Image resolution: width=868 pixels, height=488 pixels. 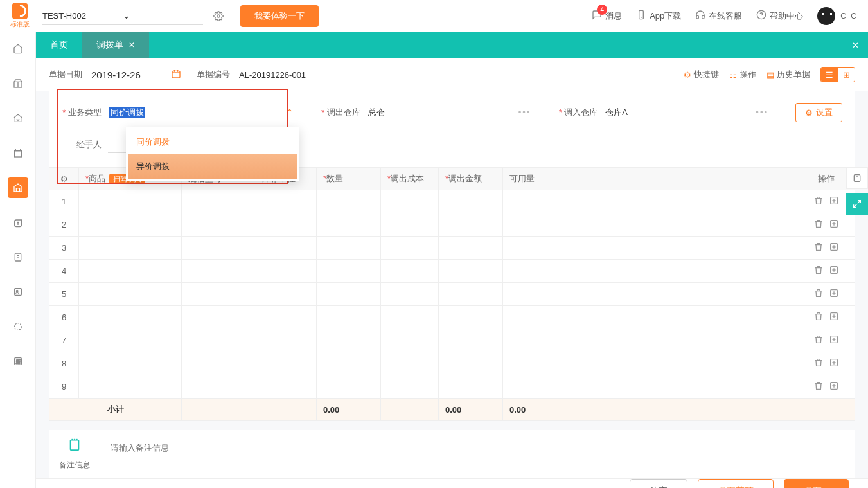 What do you see at coordinates (614, 16) in the screenshot?
I see `messages-label: 消息` at bounding box center [614, 16].